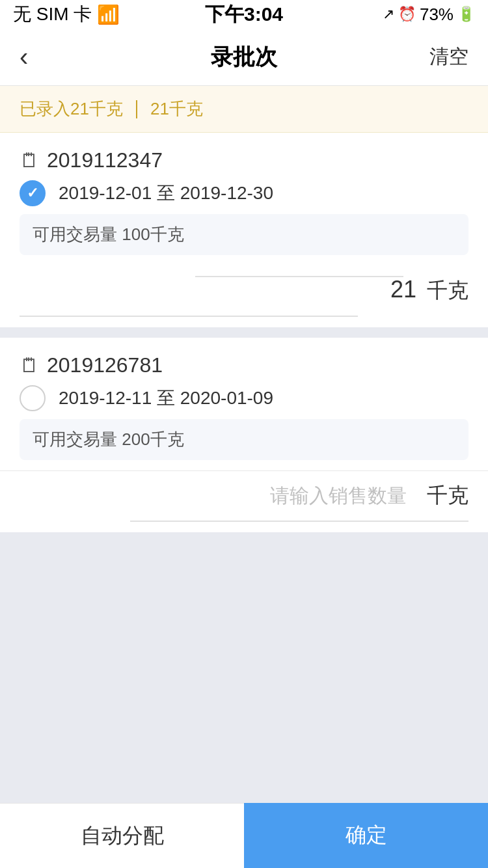 This screenshot has height=868, width=488. What do you see at coordinates (366, 835) in the screenshot?
I see `confirm-label: 确定` at bounding box center [366, 835].